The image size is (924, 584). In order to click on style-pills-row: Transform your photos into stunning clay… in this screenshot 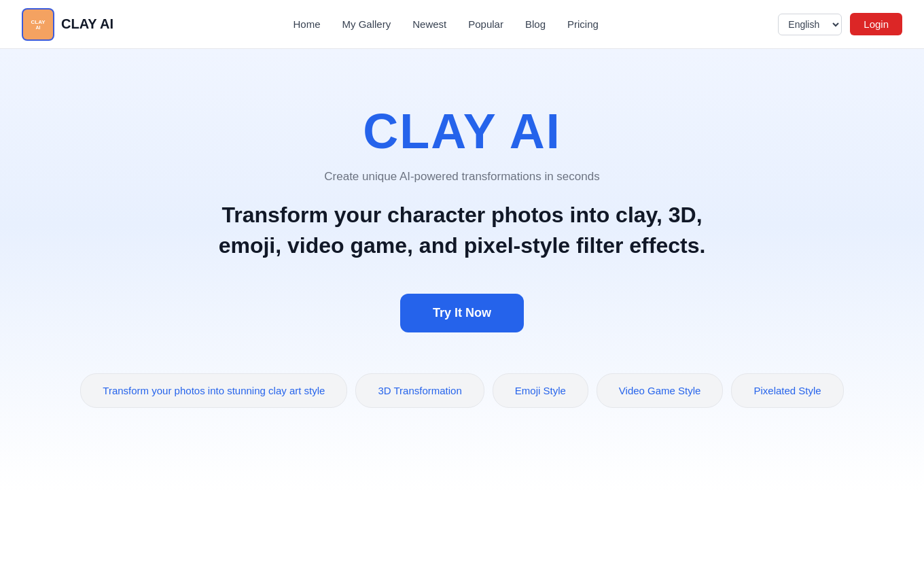, I will do `click(462, 390)`.